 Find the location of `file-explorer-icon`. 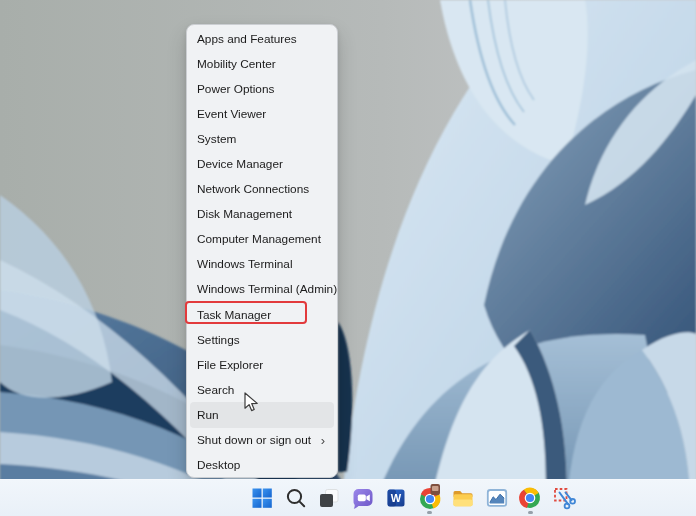

file-explorer-icon is located at coordinates (463, 498).